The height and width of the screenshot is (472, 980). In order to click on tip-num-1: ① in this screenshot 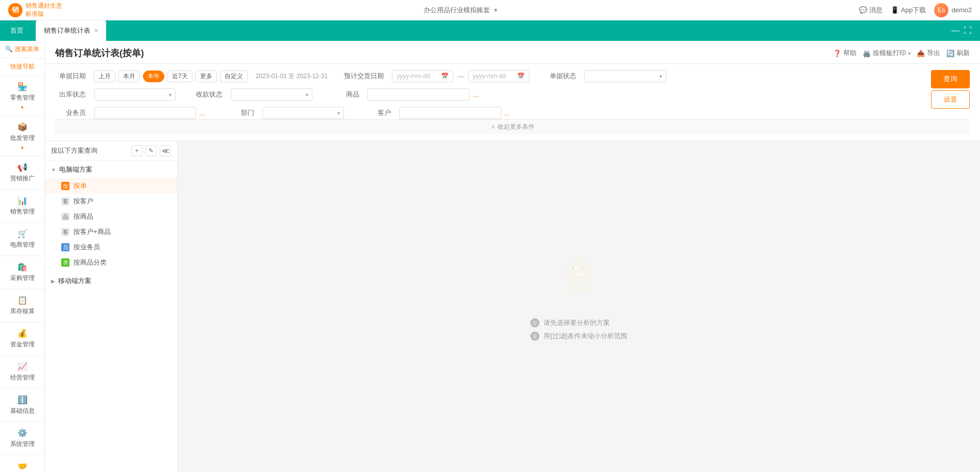, I will do `click(535, 323)`.